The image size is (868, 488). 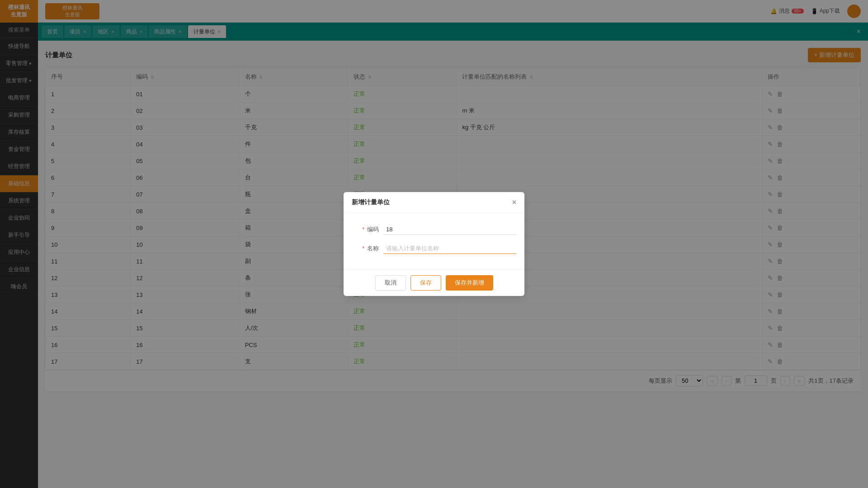 What do you see at coordinates (434, 241) in the screenshot?
I see `modal-body: * 编码 * 名称` at bounding box center [434, 241].